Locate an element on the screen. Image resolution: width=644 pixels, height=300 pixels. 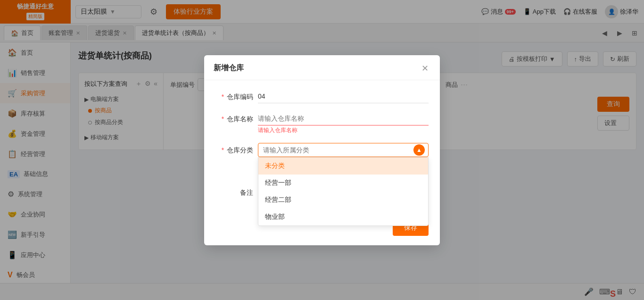
warehouse-code-input is located at coordinates (343, 96).